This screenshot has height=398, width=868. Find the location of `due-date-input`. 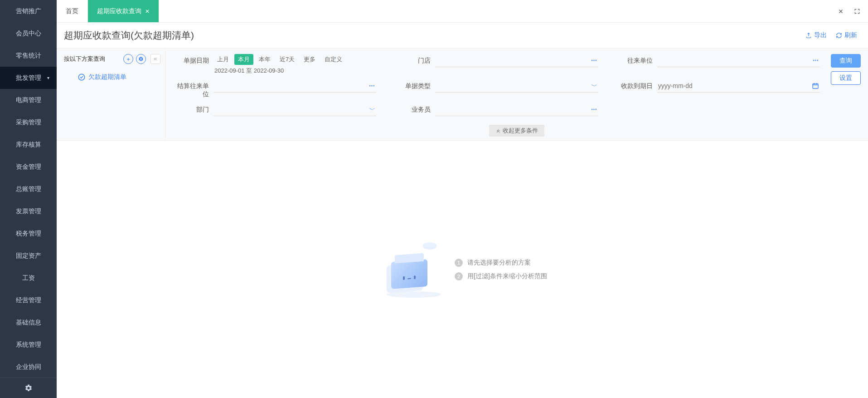

due-date-input is located at coordinates (739, 86).